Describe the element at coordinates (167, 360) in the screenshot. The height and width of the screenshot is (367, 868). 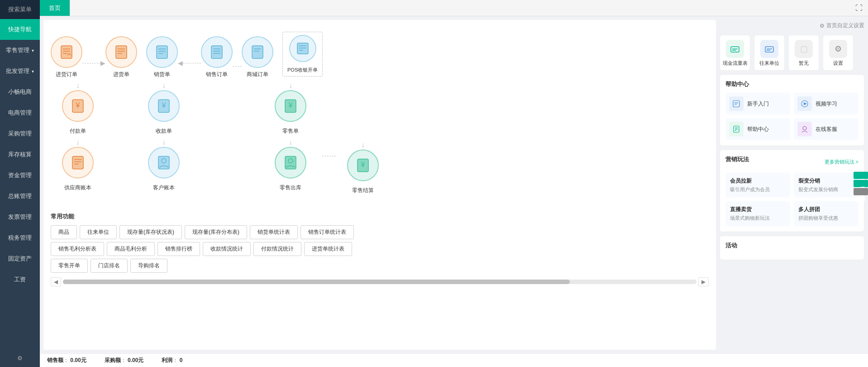
I see `stat-profit-label: 利润` at that location.